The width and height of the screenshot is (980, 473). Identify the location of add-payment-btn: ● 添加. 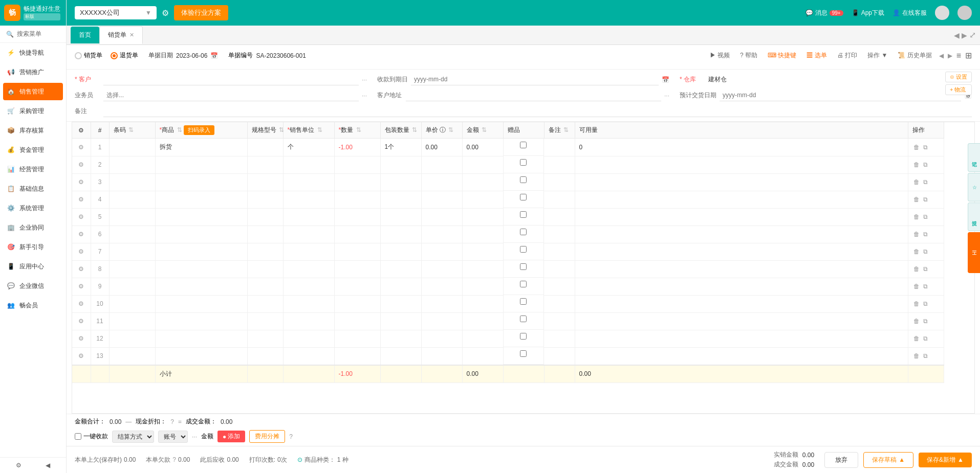
(231, 437).